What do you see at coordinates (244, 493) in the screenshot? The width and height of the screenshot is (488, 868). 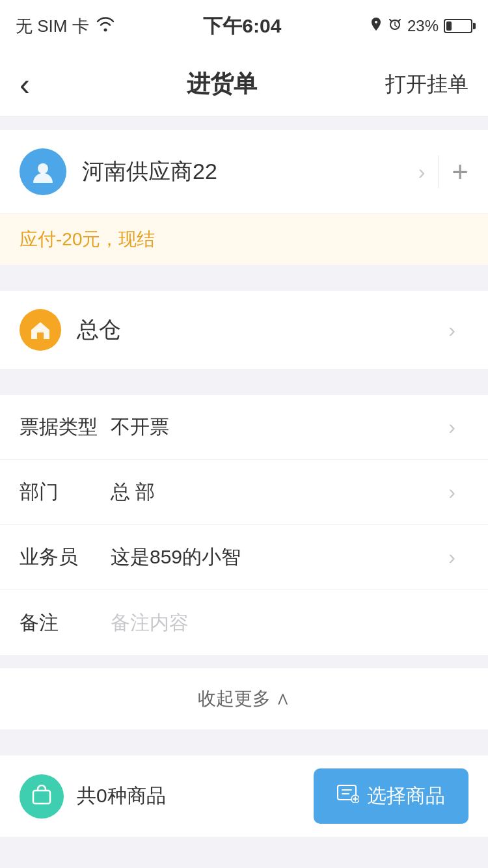 I see `department-row: 部门 总 部 ›` at bounding box center [244, 493].